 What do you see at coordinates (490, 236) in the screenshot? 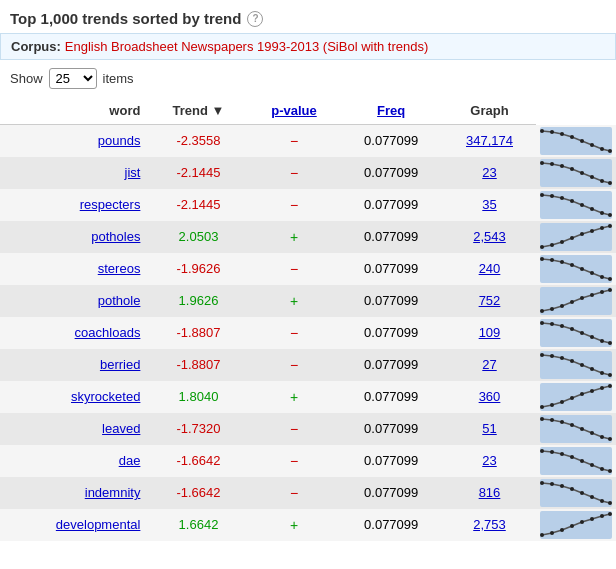
I see `freq-value: 2,543` at bounding box center [490, 236].